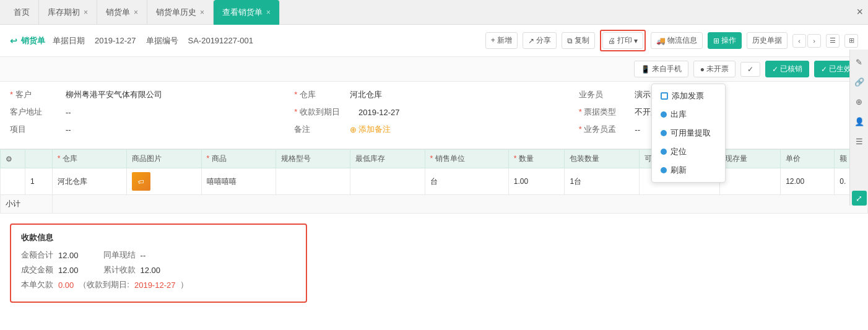 The height and width of the screenshot is (330, 868). I want to click on balance-item: 本单欠款 0.00 （收款到期日: 2019-12-27 ）, so click(105, 285).